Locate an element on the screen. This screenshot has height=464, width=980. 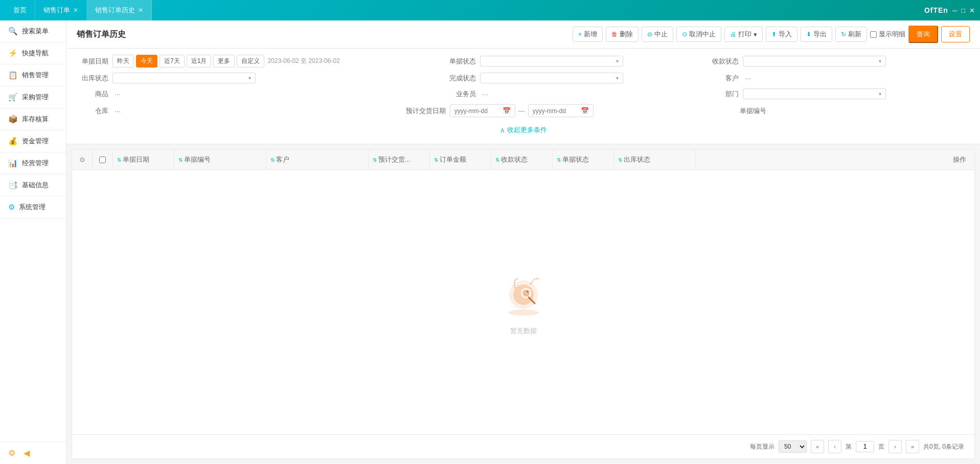
department-select: ▾ is located at coordinates (814, 94).